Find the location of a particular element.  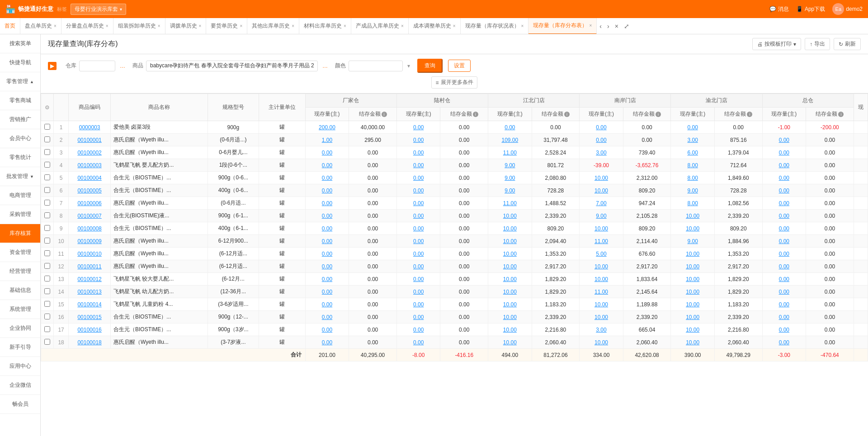

tab-9: 成本调整单历史 × is located at coordinates (435, 26).